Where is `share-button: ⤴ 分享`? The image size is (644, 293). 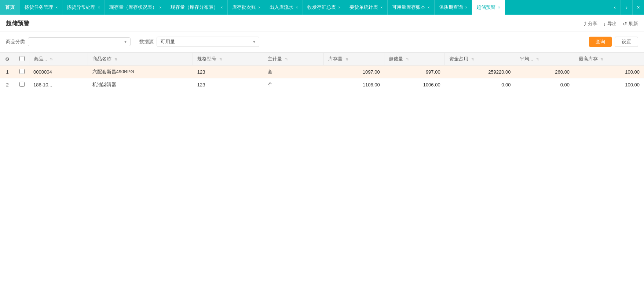
share-button: ⤴ 分享 is located at coordinates (590, 24).